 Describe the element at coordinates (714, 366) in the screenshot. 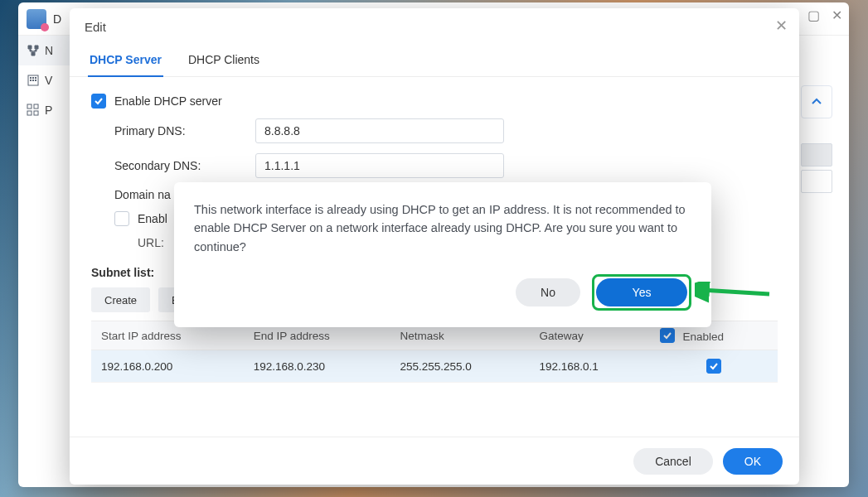

I see `row-enabled-checkbox` at that location.